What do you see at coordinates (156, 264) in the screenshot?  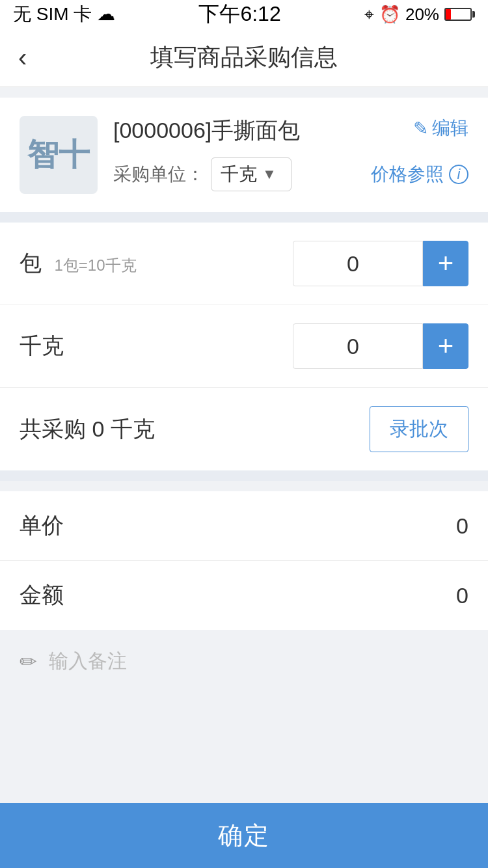 I see `input-label-bag: 包 1包=10千克` at bounding box center [156, 264].